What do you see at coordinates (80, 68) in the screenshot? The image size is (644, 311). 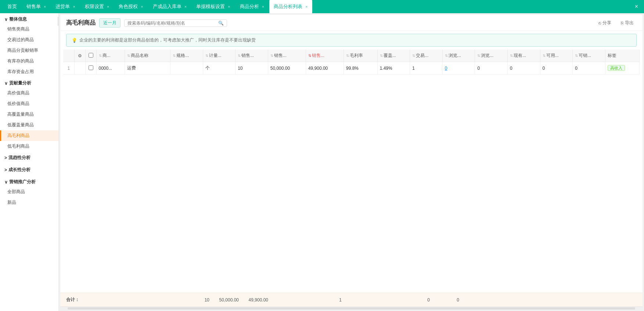 I see `cell-settings` at bounding box center [80, 68].